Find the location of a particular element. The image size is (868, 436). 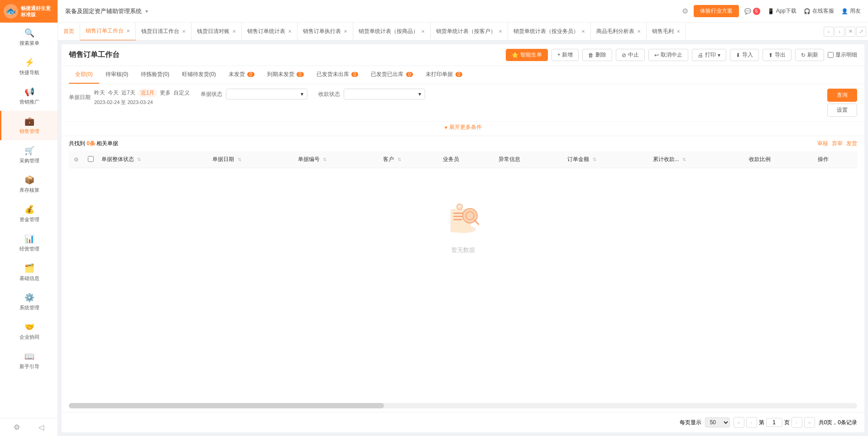

suspend-btn: ⊘ 中止 is located at coordinates (630, 55).